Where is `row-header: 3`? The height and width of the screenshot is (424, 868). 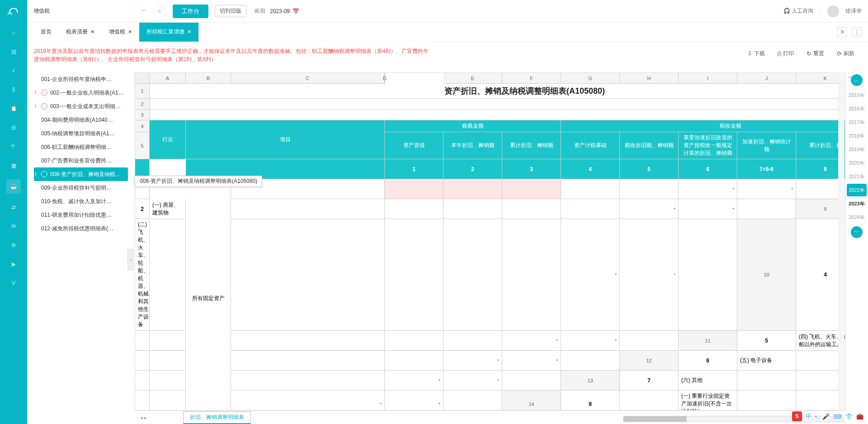
row-header: 3 is located at coordinates (142, 115).